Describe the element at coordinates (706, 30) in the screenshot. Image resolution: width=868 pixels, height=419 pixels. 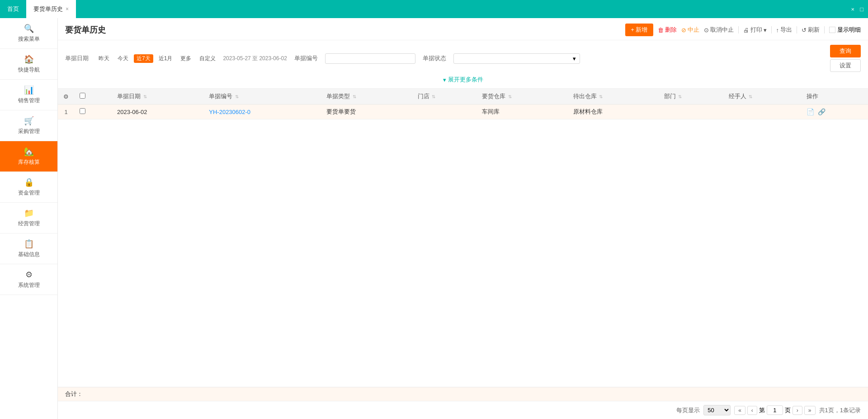
I see `cancel-stop-icon: ⊙` at that location.